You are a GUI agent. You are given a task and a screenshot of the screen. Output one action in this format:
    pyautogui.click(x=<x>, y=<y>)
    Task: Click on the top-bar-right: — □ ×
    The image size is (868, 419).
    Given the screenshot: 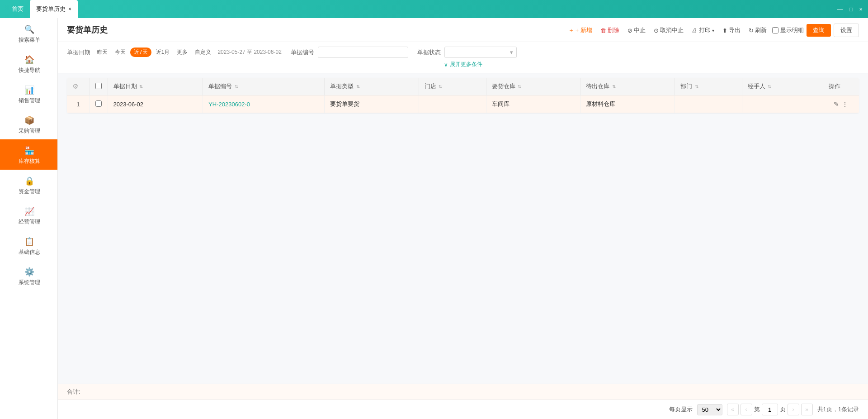 What is the action you would take?
    pyautogui.click(x=850, y=9)
    